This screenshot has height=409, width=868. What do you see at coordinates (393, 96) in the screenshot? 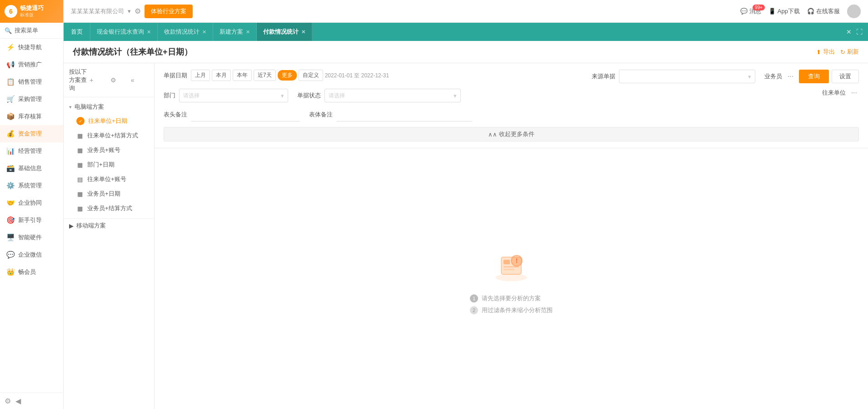
I see `status-select: 请选择 ▾` at bounding box center [393, 96].